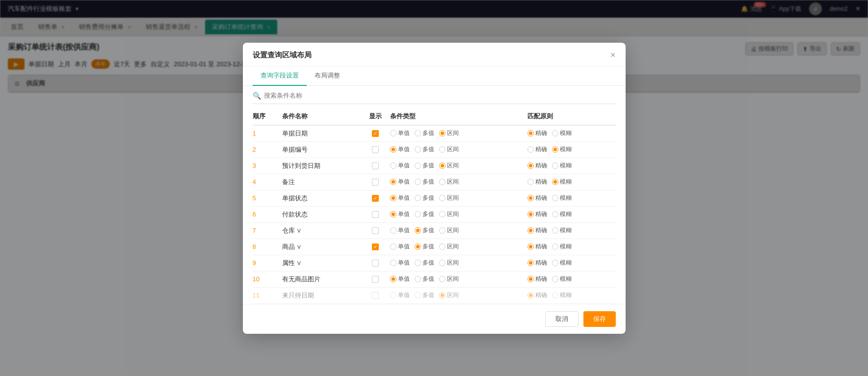 The width and height of the screenshot is (868, 376). What do you see at coordinates (327, 76) in the screenshot?
I see `tab-layout-adjust: 布局调整` at bounding box center [327, 76].